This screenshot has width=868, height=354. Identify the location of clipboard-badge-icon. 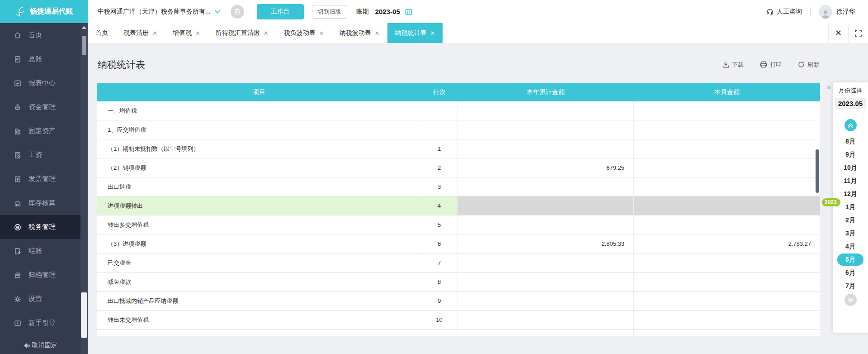
(237, 12).